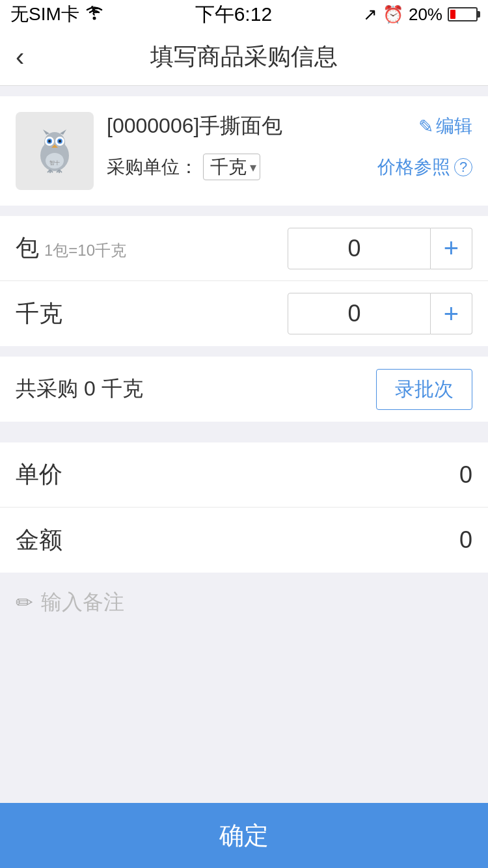 The height and width of the screenshot is (868, 488). Describe the element at coordinates (426, 126) in the screenshot. I see `edit-icon: ✎` at that location.